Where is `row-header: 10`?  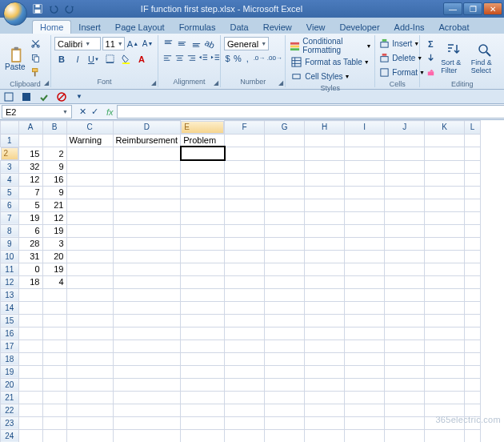 row-header: 10 is located at coordinates (10, 256).